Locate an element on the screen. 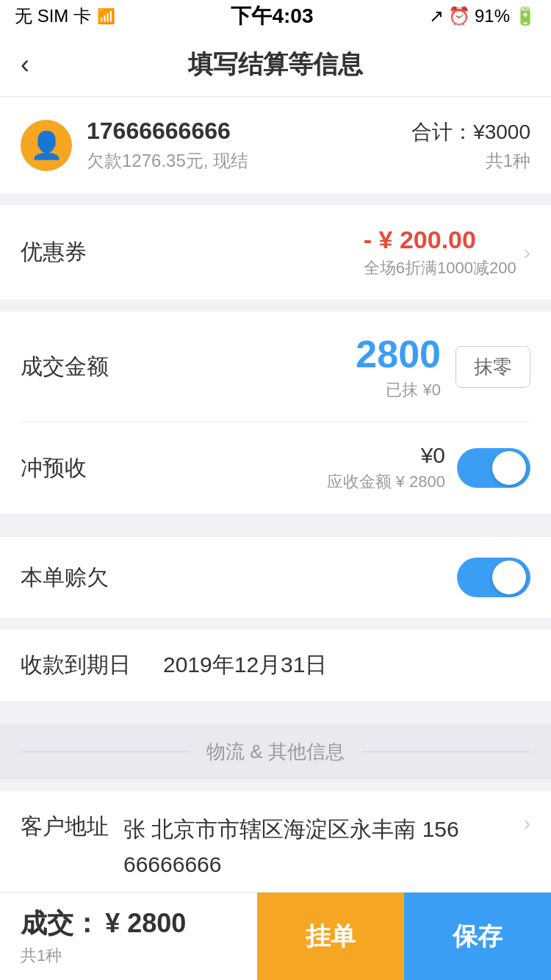  coupon-right: - ¥ 200.00 全场6折满1000减200 › is located at coordinates (447, 253).